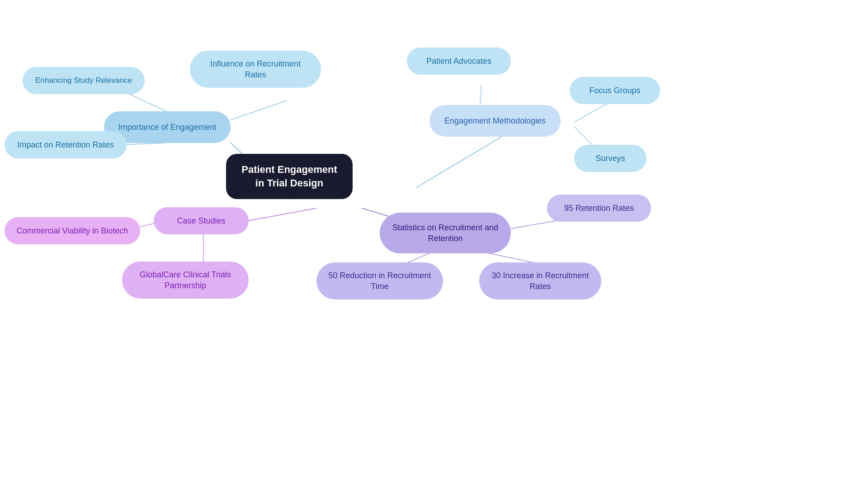 The image size is (868, 490). I want to click on case-studies-label: Case Studies, so click(201, 221).